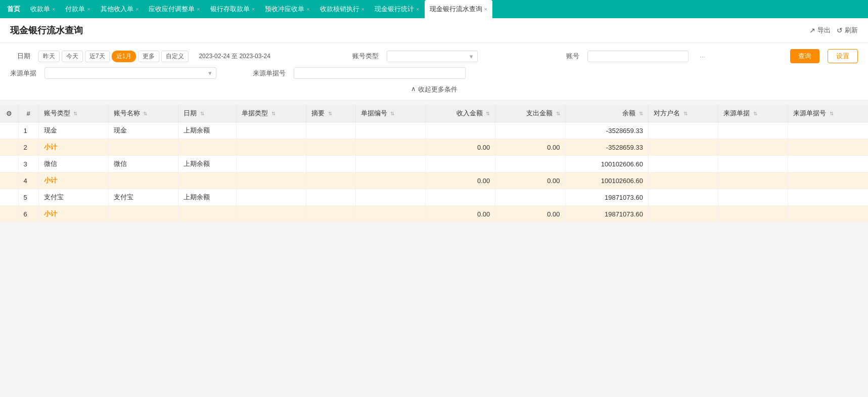 This screenshot has width=868, height=397. Describe the element at coordinates (460, 164) in the screenshot. I see `td-income` at that location.